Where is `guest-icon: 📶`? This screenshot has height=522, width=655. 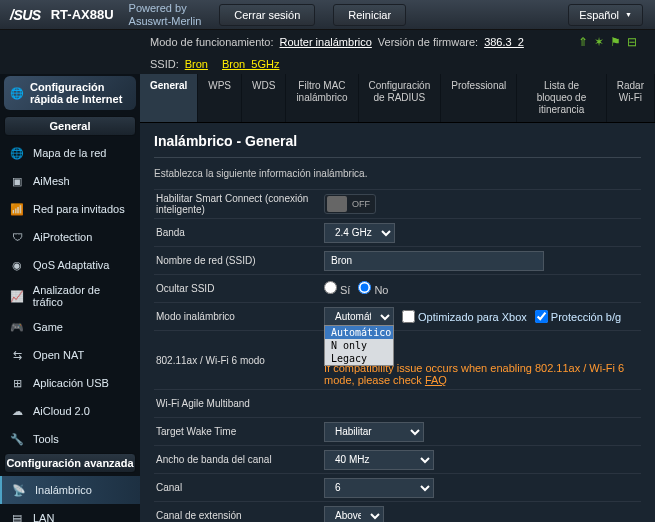 guest-icon: 📶 is located at coordinates (17, 209).